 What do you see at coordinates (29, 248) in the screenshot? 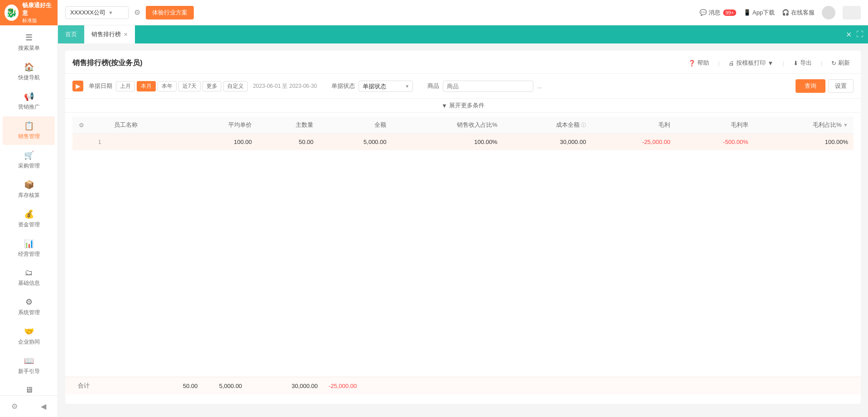
I see `sidebar-item-operations: 📊经营管理` at bounding box center [29, 248].